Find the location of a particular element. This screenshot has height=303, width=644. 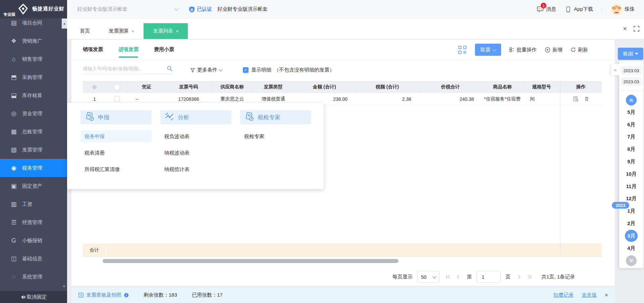

per-page-select: 50 is located at coordinates (428, 277).